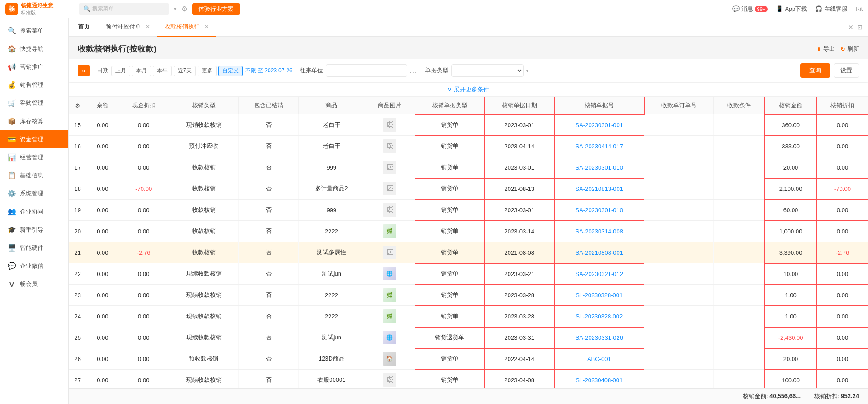  I want to click on date-preset-btns: 上月 本月 本年 近7天 更多 自定义, so click(177, 71).